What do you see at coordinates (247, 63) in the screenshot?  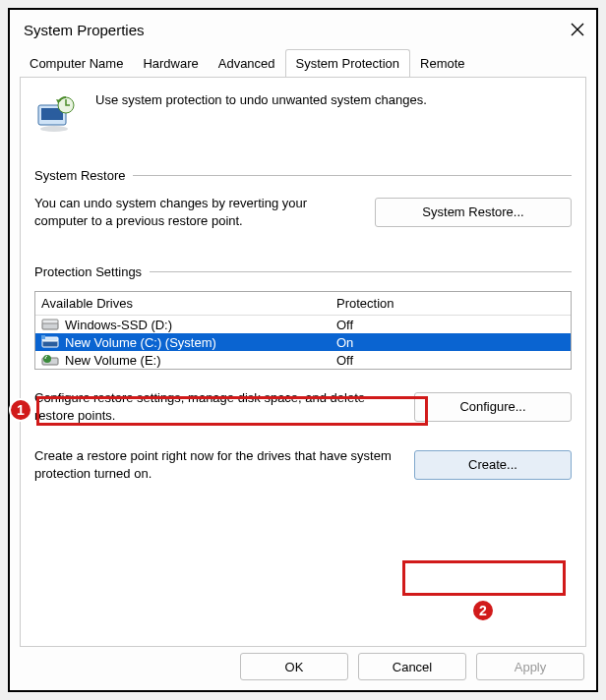 I see `tab-advanced: Advanced` at bounding box center [247, 63].